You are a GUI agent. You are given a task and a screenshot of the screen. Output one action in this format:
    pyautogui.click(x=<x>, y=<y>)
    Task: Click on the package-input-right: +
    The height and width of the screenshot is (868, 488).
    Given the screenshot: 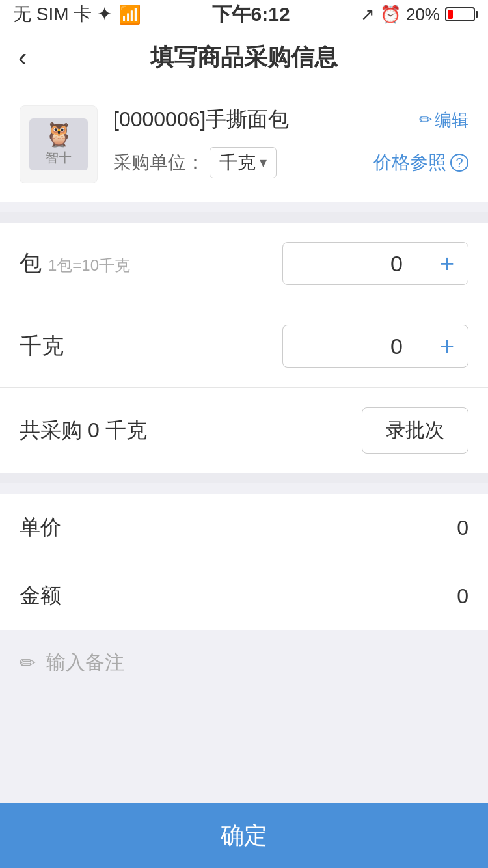 What is the action you would take?
    pyautogui.click(x=375, y=264)
    